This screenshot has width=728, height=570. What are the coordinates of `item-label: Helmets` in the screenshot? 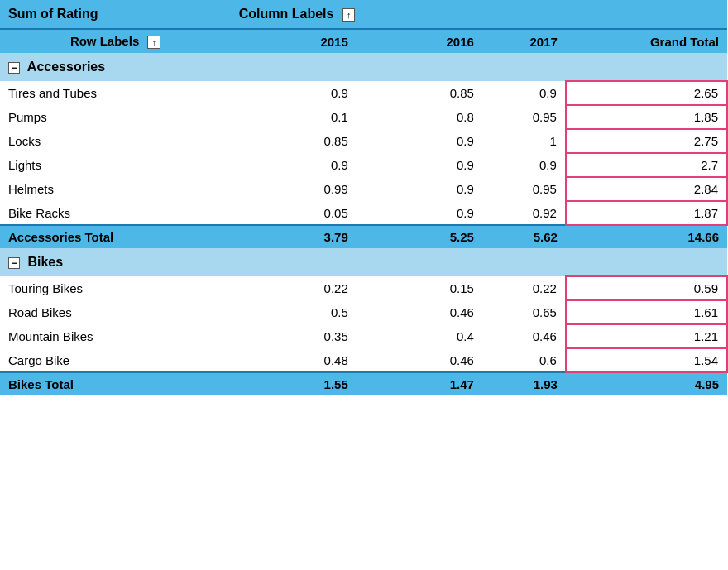 It's located at (116, 189).